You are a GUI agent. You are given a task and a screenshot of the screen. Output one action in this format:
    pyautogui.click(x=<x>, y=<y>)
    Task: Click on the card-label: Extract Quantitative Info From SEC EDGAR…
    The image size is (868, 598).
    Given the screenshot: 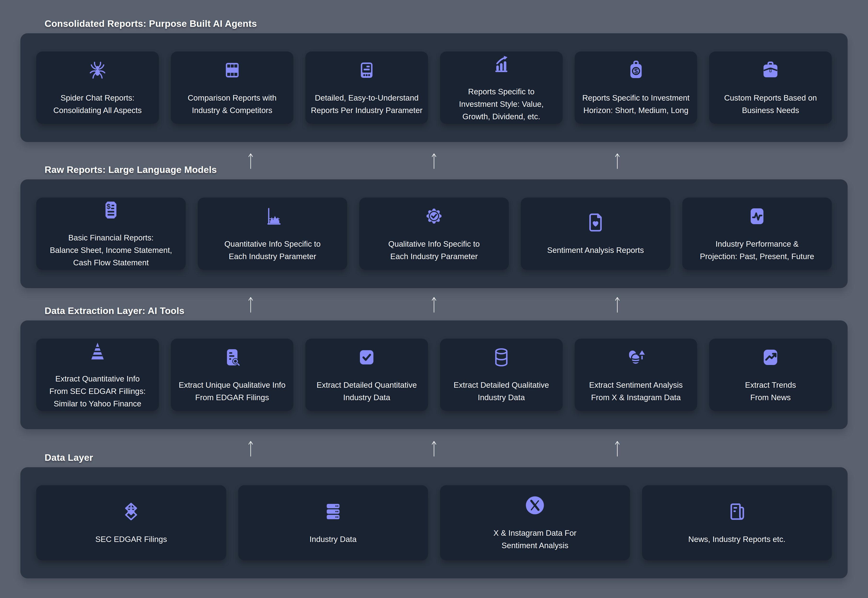 What is the action you would take?
    pyautogui.click(x=97, y=391)
    